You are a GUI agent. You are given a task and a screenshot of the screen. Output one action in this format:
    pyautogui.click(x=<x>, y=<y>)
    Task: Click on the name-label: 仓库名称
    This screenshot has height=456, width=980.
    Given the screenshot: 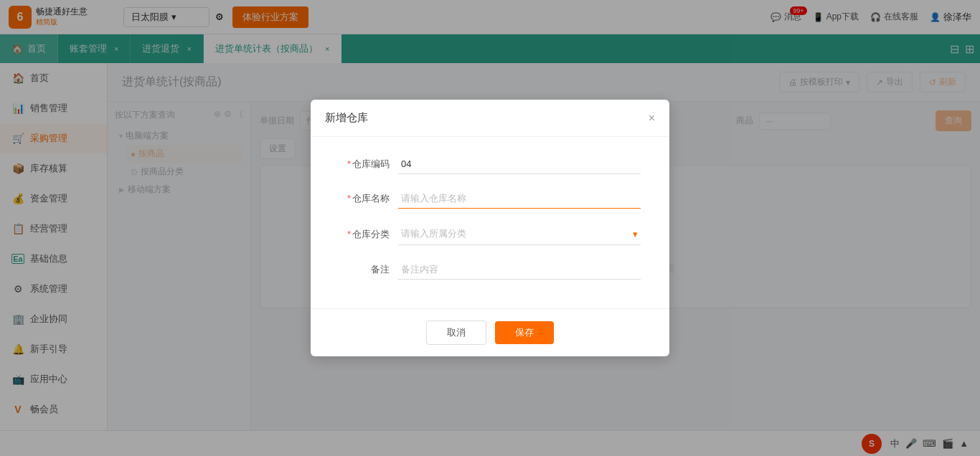 What is the action you would take?
    pyautogui.click(x=364, y=199)
    